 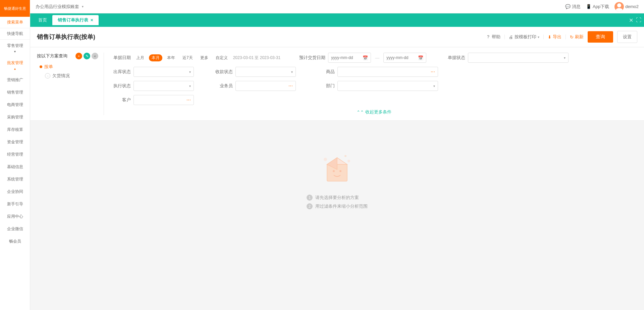 What do you see at coordinates (601, 7) in the screenshot?
I see `app-label: App下载` at bounding box center [601, 7].